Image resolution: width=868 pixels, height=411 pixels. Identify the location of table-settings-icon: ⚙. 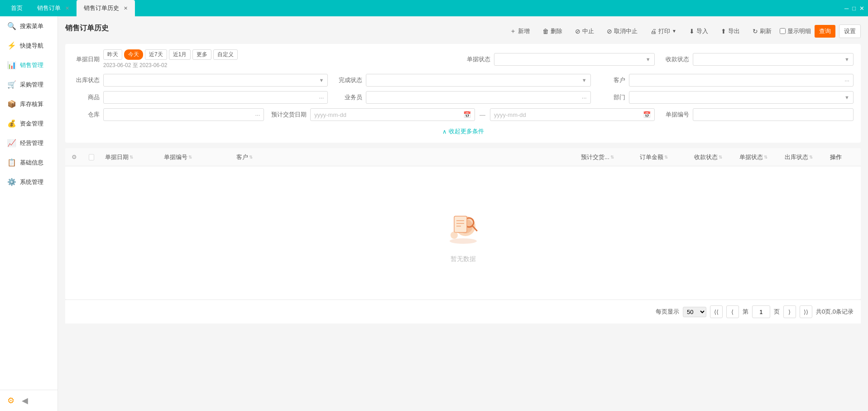
(74, 157).